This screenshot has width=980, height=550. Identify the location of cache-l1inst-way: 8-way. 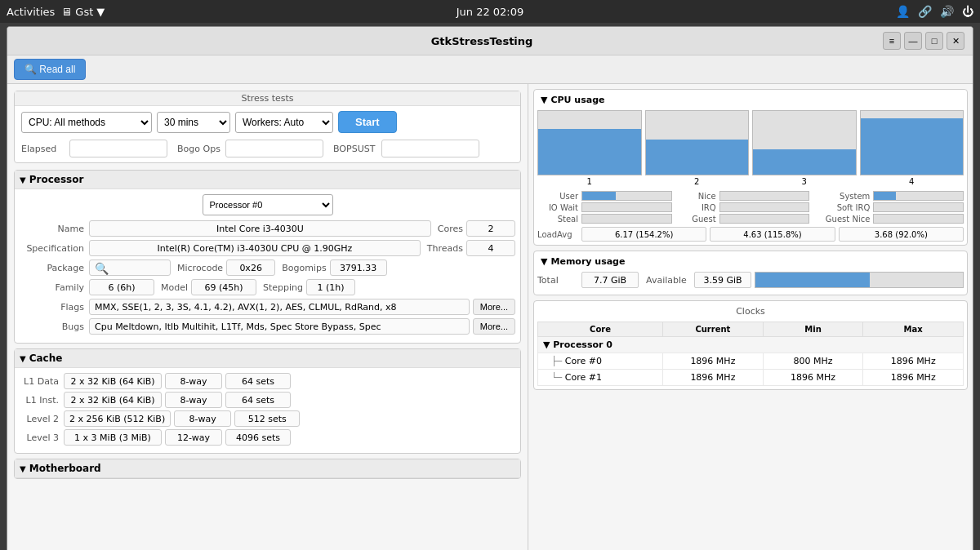
(194, 400).